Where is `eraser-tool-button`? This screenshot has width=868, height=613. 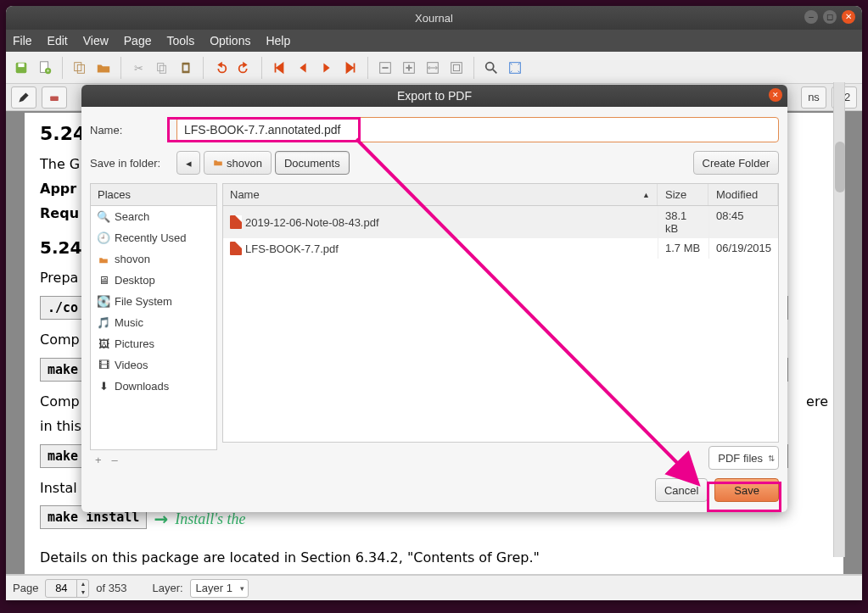 eraser-tool-button is located at coordinates (54, 98).